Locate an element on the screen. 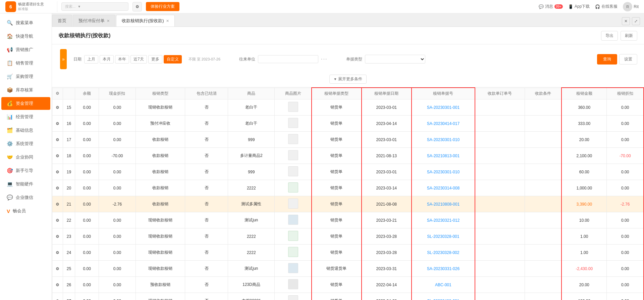  filter-settings-button: 设置 is located at coordinates (628, 59).